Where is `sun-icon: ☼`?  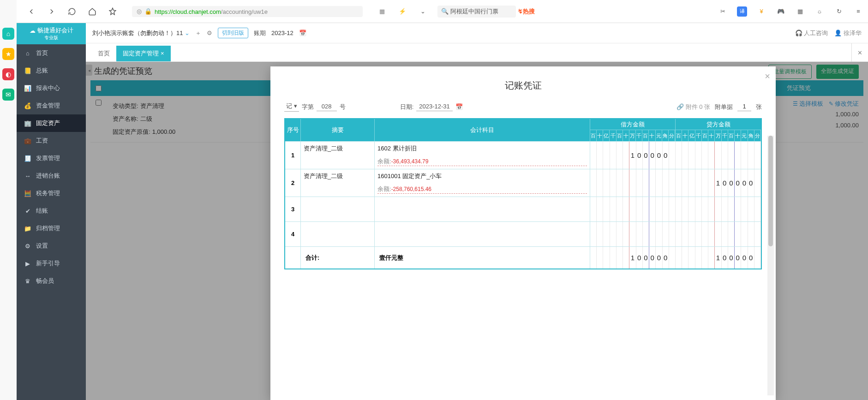 sun-icon: ☼ is located at coordinates (820, 12).